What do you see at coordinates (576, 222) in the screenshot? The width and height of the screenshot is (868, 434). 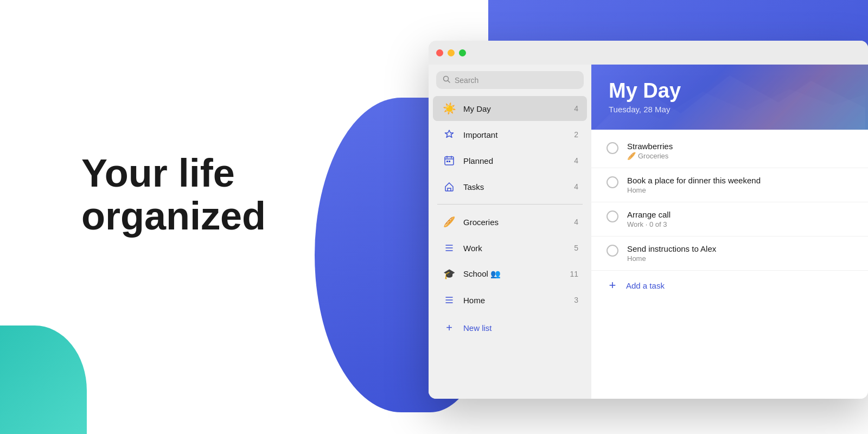 I see `nav-count-groceries: 4` at bounding box center [576, 222].